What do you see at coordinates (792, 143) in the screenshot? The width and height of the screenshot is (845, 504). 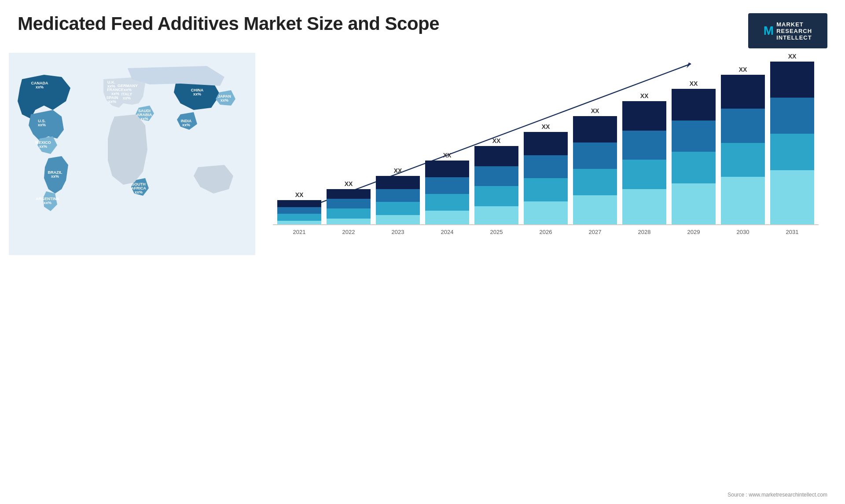 I see `bar-2031-stack` at bounding box center [792, 143].